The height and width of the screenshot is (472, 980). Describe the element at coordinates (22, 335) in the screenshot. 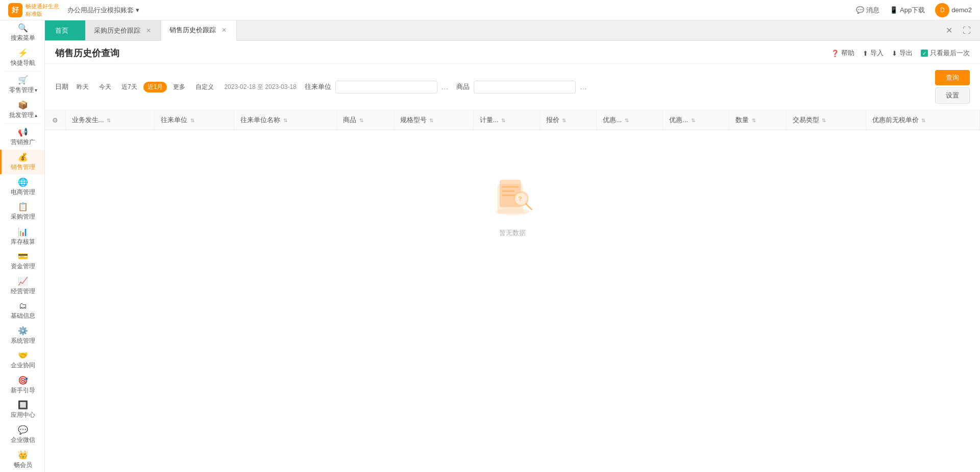

I see `sidebar-item-system: ⚙️ 系统管理` at that location.